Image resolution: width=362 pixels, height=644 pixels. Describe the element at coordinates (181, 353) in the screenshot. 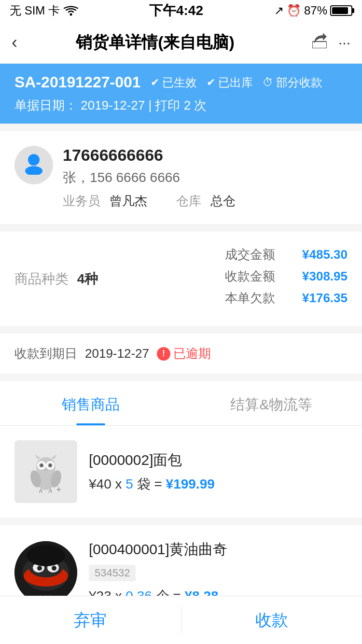

I see `due-date-section: 收款到期日 2019-12-27 ! 已逾期` at that location.